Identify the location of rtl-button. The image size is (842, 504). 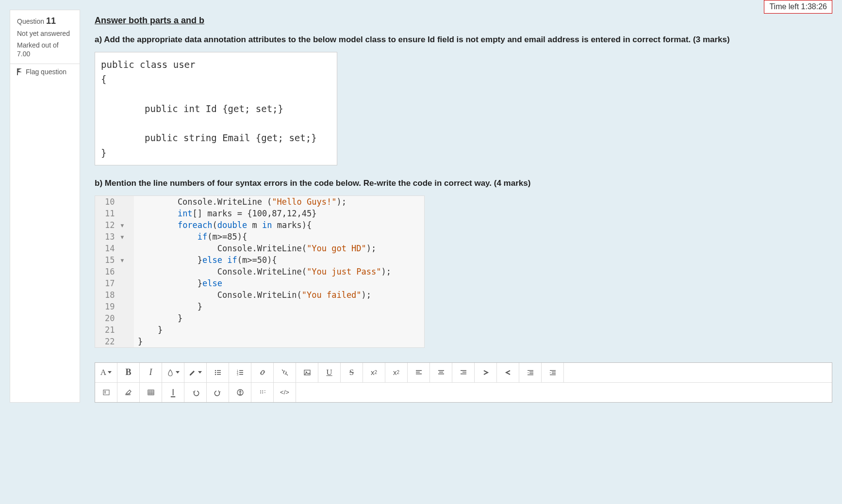
(508, 373).